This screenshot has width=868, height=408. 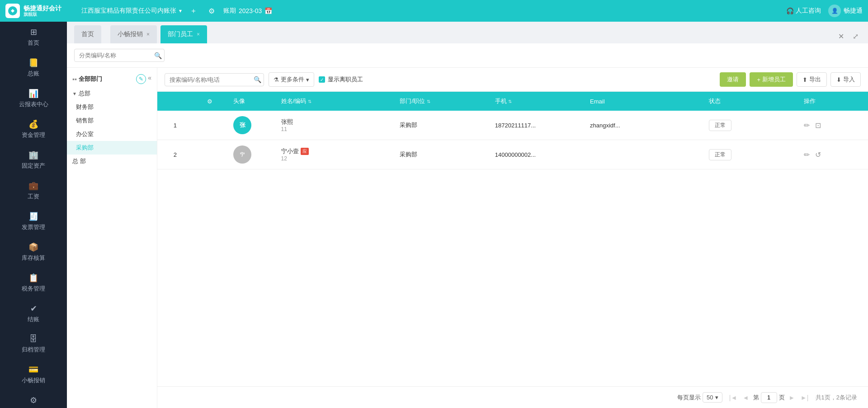 I want to click on page-input, so click(x=769, y=398).